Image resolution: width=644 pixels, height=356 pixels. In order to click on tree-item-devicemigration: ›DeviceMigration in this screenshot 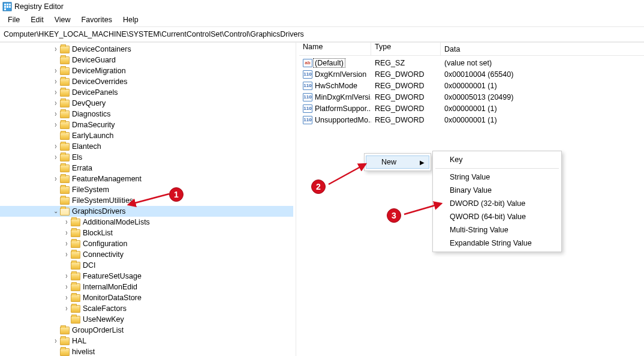, I will do `click(146, 71)`.